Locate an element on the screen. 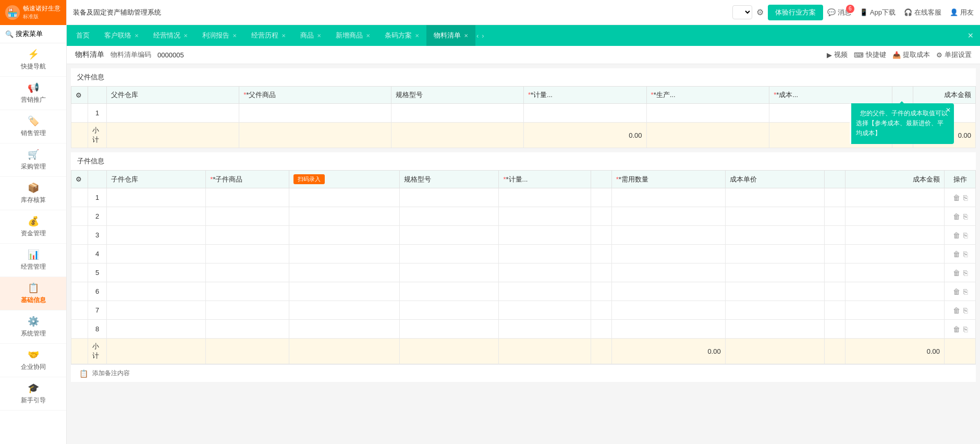 The height and width of the screenshot is (444, 980). tab-add-goods-close: ✕ is located at coordinates (368, 35).